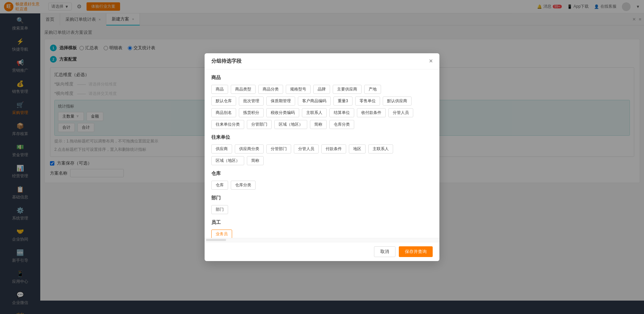 The height and width of the screenshot is (314, 644). What do you see at coordinates (249, 149) in the screenshot?
I see `field-tag: 供应商分类` at bounding box center [249, 149].